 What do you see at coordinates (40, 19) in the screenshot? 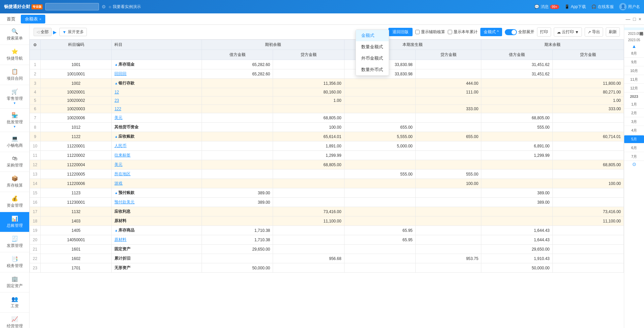
I see `tab-close-icon: ×` at bounding box center [40, 19].